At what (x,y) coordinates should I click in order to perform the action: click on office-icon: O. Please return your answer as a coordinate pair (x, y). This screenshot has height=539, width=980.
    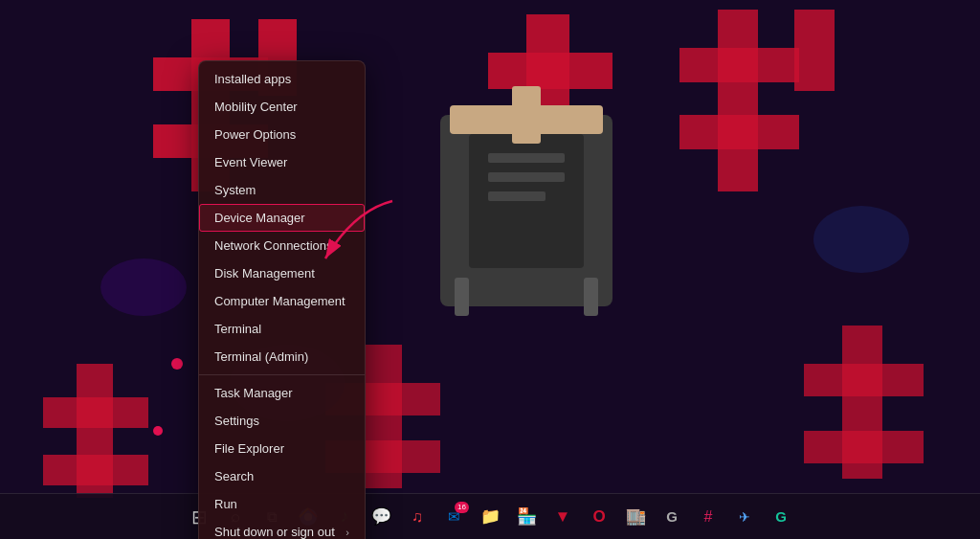
    Looking at the image, I should click on (599, 517).